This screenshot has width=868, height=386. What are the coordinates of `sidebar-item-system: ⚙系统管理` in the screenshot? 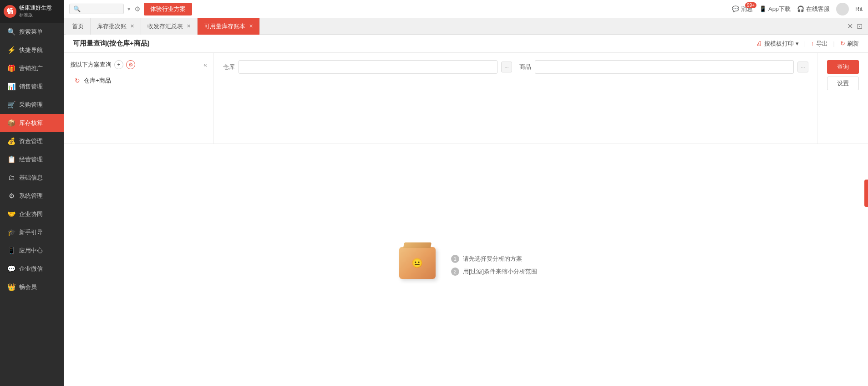 It's located at (32, 196).